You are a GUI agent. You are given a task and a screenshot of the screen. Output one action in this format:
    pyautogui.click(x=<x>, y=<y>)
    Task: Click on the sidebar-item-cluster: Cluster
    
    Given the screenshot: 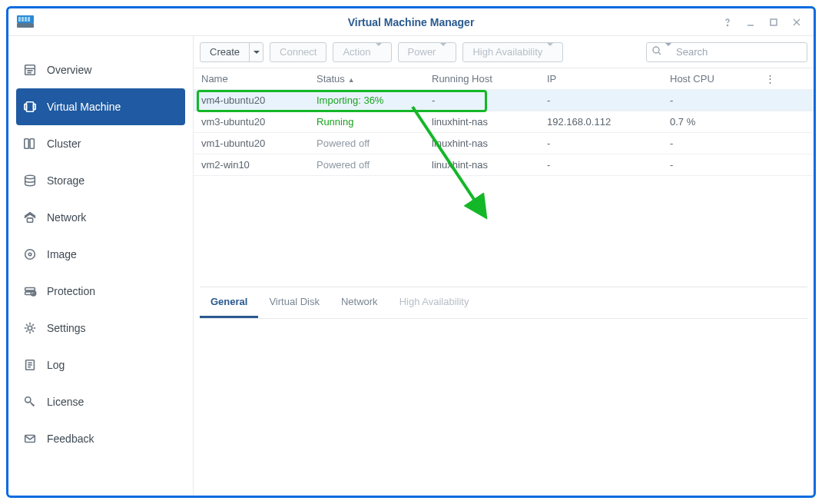 What is the action you would take?
    pyautogui.click(x=101, y=144)
    